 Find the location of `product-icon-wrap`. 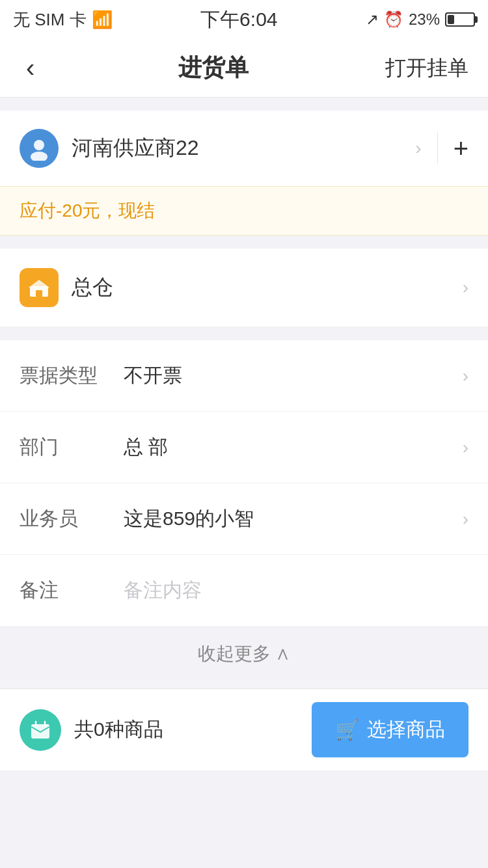

product-icon-wrap is located at coordinates (40, 730).